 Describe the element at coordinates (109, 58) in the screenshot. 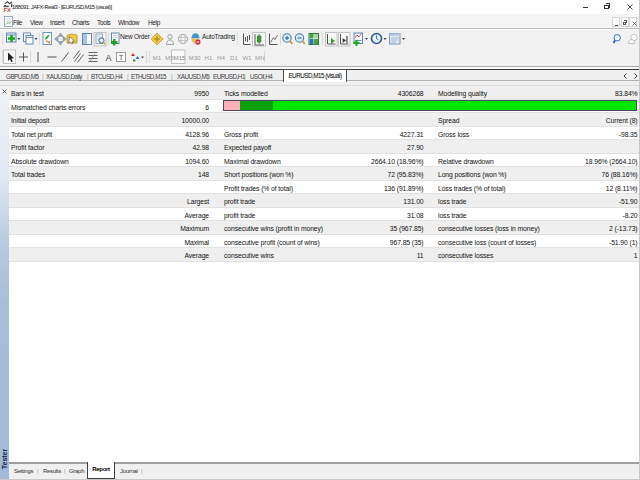

I see `svg-text: A` at that location.